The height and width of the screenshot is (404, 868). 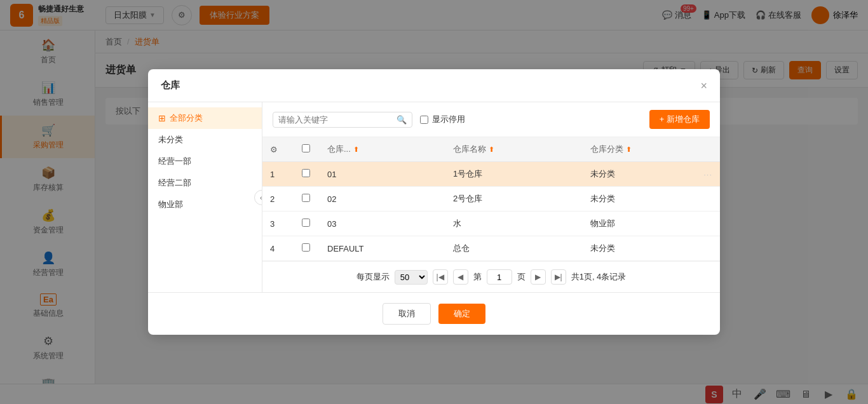 What do you see at coordinates (175, 161) in the screenshot?
I see `cat-label-dept1: 经营一部` at bounding box center [175, 161].